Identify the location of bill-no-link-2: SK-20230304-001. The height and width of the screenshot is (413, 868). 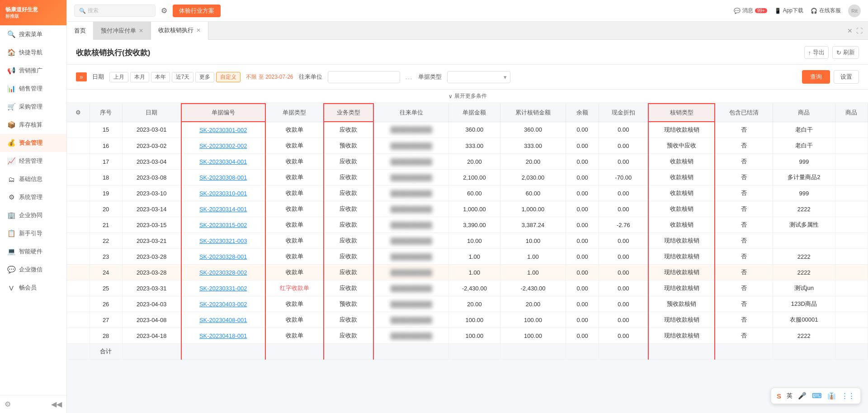
(223, 162).